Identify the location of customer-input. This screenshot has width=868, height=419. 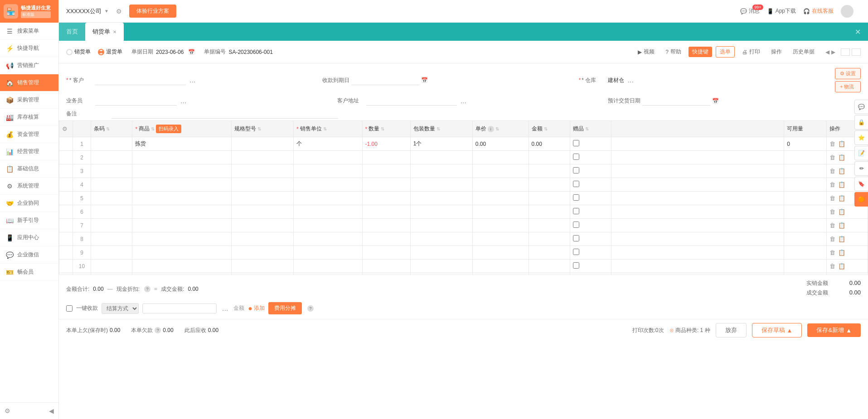
(141, 81).